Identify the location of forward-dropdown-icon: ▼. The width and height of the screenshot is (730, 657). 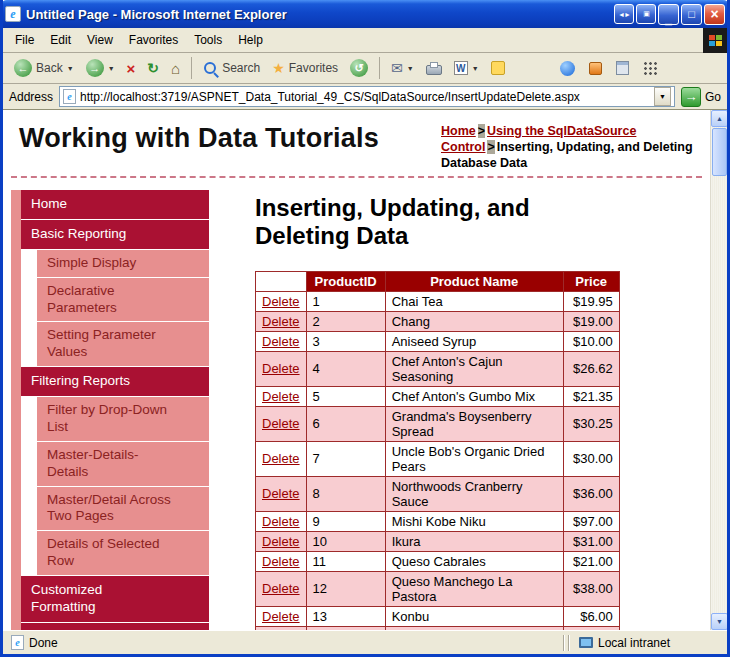
(112, 68).